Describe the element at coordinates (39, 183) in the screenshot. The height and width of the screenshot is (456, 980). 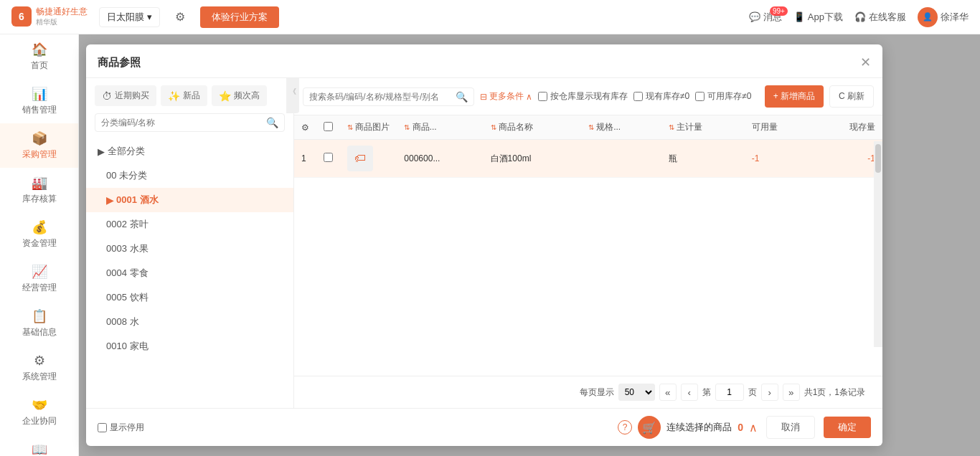
I see `inventory-icon: 🏭` at that location.